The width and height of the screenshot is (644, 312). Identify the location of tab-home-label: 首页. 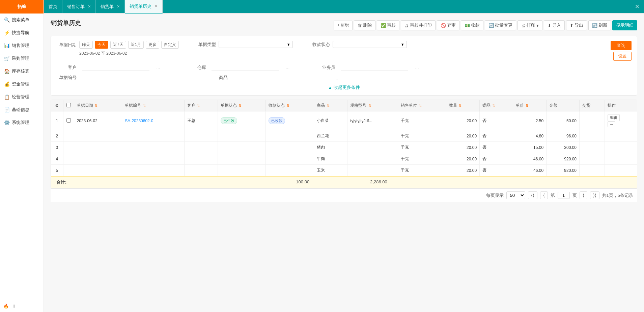
(53, 7).